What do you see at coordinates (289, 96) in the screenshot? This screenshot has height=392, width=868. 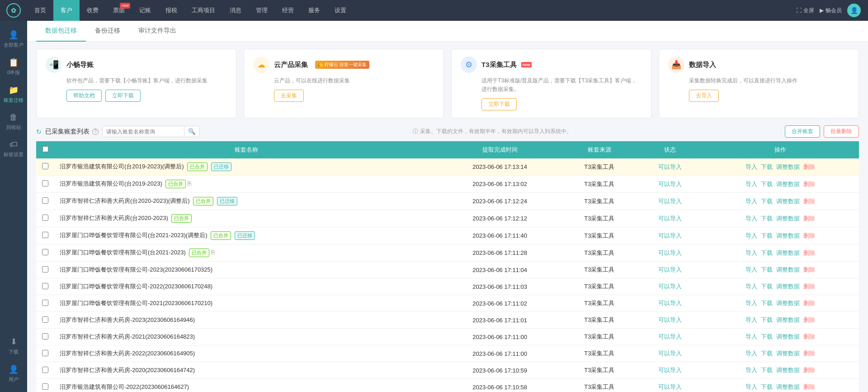 I see `cloud-collect-button: 去采集` at bounding box center [289, 96].